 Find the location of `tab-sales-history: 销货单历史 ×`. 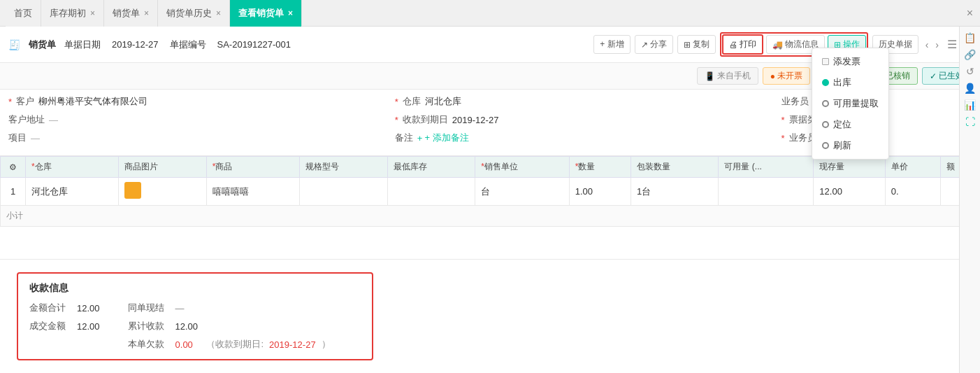

tab-sales-history: 销货单历史 × is located at coordinates (194, 13).